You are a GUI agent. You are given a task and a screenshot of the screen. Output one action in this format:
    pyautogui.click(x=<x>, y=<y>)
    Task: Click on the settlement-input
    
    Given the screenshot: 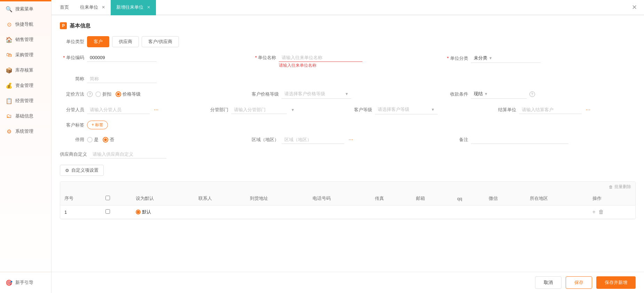 What is the action you would take?
    pyautogui.click(x=550, y=110)
    